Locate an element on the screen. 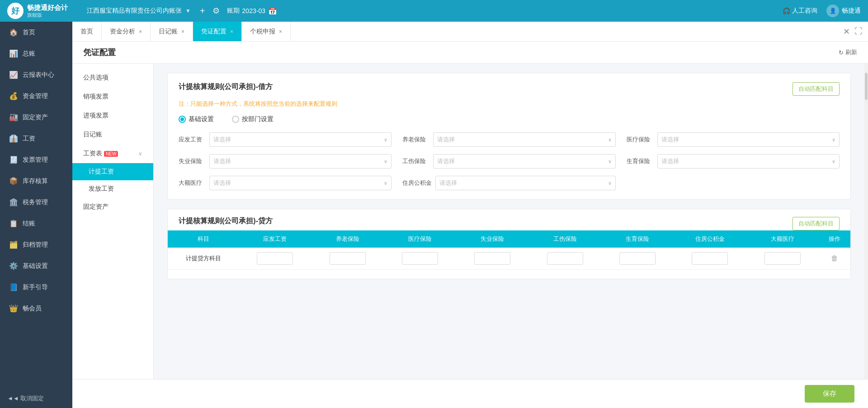 The width and height of the screenshot is (868, 408). field-injury: 工伤保险 请选择 ∨ is located at coordinates (509, 161).